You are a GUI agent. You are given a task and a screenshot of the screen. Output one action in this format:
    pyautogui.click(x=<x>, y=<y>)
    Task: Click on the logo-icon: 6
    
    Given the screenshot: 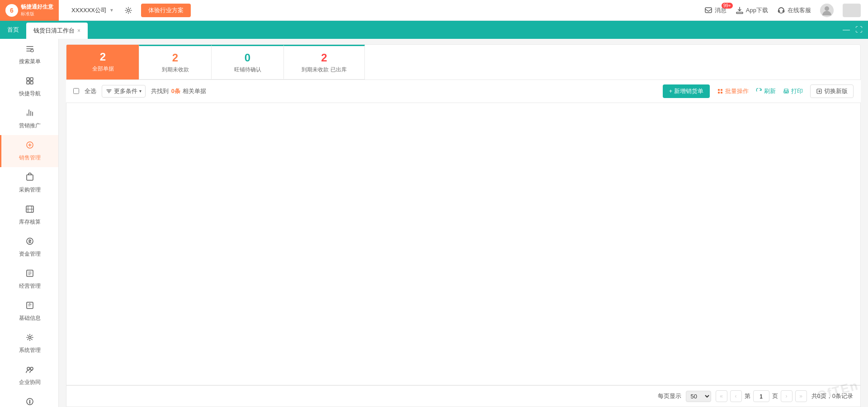 What is the action you would take?
    pyautogui.click(x=12, y=10)
    